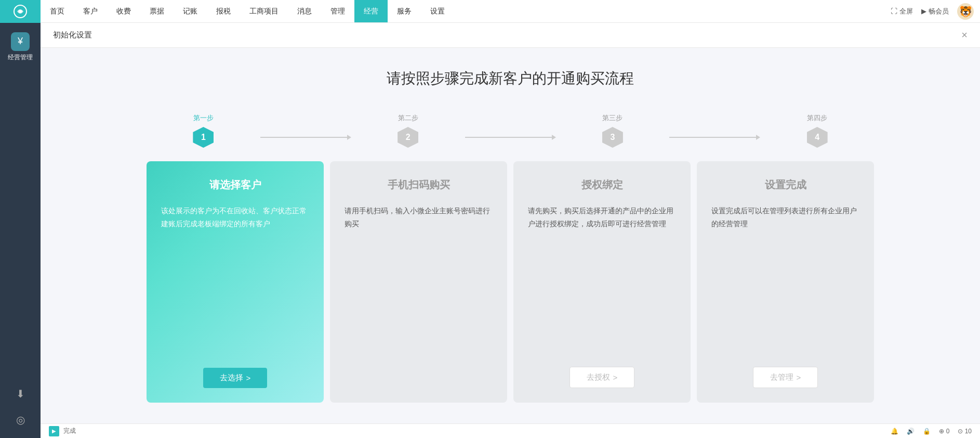  Describe the element at coordinates (157, 11) in the screenshot. I see `nav-bill: 票据` at that location.